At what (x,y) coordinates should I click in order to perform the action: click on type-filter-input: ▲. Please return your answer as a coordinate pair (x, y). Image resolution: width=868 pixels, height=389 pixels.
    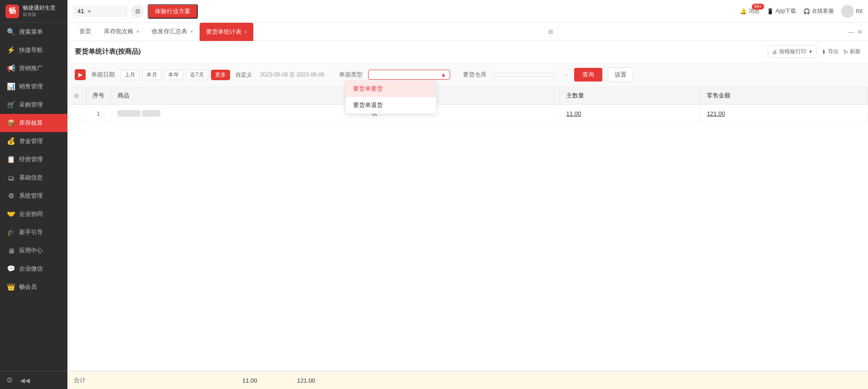
    Looking at the image, I should click on (409, 75).